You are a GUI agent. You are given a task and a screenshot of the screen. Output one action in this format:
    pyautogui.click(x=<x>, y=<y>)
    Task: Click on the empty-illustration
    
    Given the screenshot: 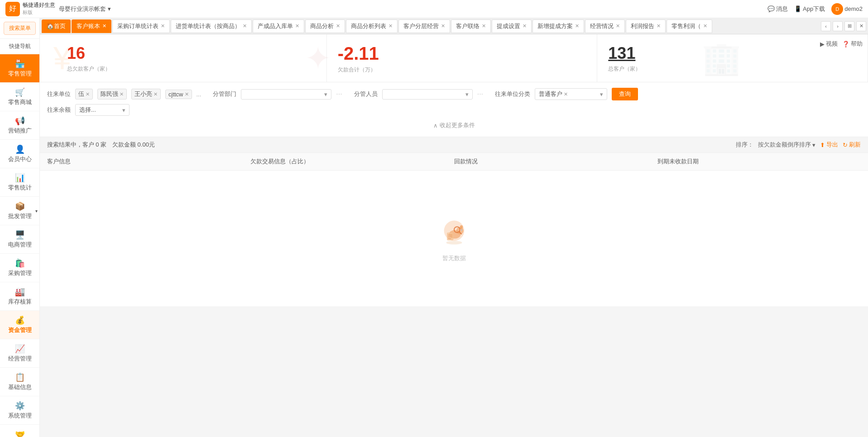 What is the action you would take?
    pyautogui.click(x=454, y=233)
    